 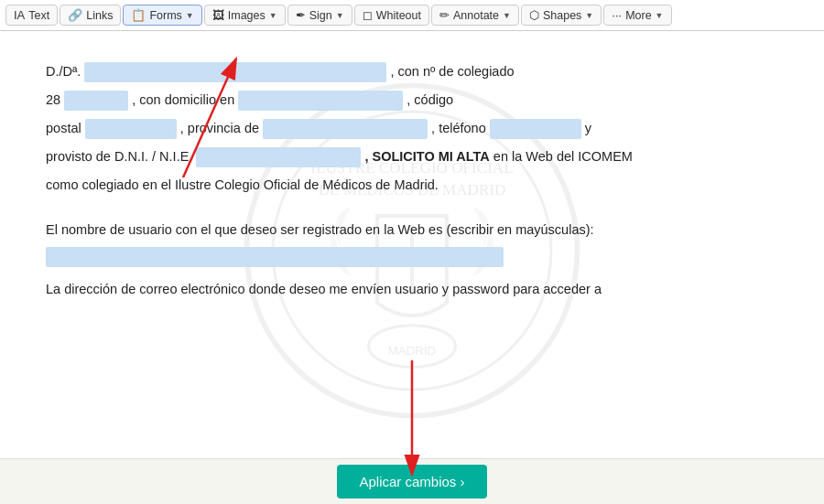 I want to click on more-dropdown-arrow: ▼, so click(x=659, y=16).